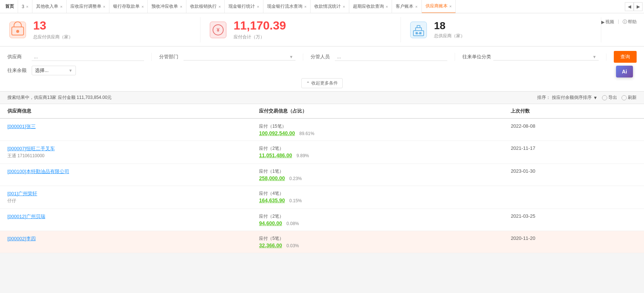 The height and width of the screenshot is (293, 644). Describe the element at coordinates (181, 7) in the screenshot. I see `nav-tab-advance-collect-close: ×` at that location.